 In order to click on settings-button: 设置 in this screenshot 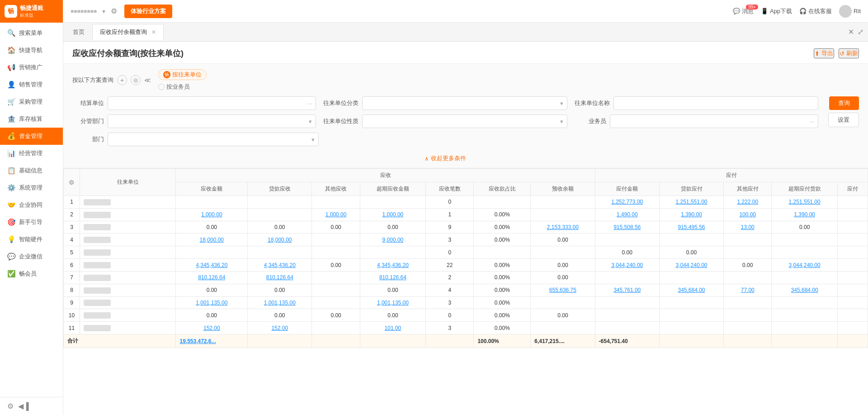, I will do `click(844, 120)`.